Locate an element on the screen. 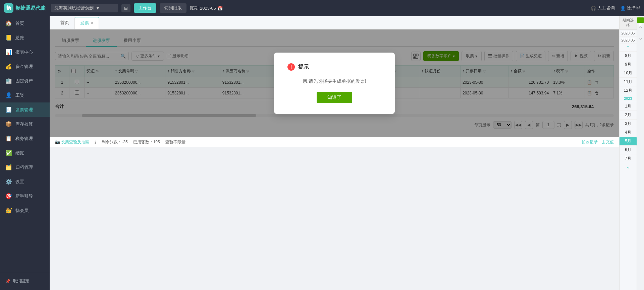  expand-up-icon: ⌃ is located at coordinates (641, 29).